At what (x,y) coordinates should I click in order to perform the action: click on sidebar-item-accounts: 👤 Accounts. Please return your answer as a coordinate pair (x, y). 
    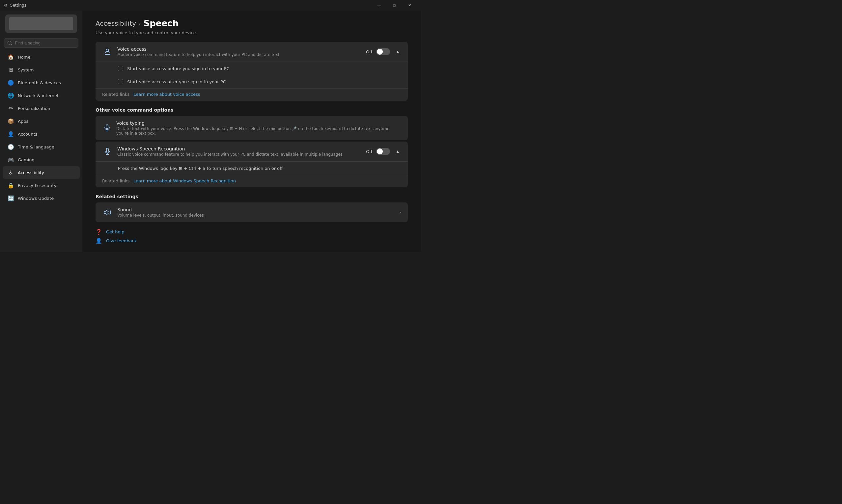
    Looking at the image, I should click on (41, 134).